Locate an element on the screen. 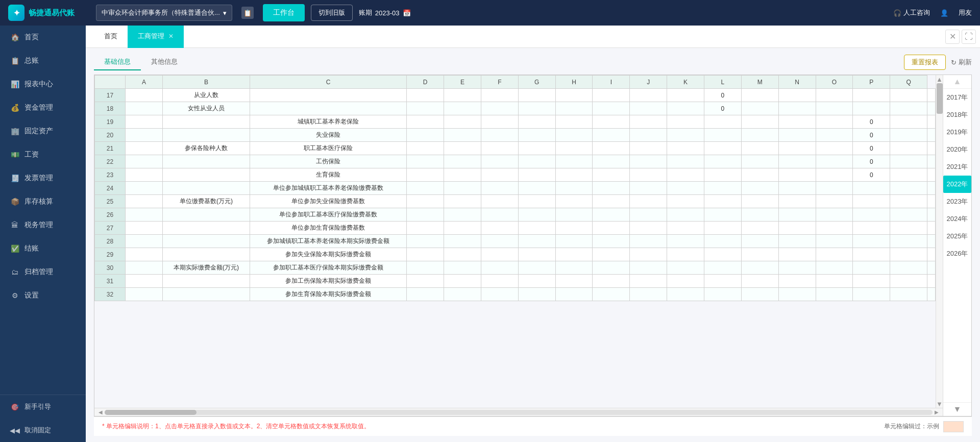 This screenshot has height=442, width=980. table-cell: 参加职工基本医疗保险本期实际缴费金额 is located at coordinates (329, 268).